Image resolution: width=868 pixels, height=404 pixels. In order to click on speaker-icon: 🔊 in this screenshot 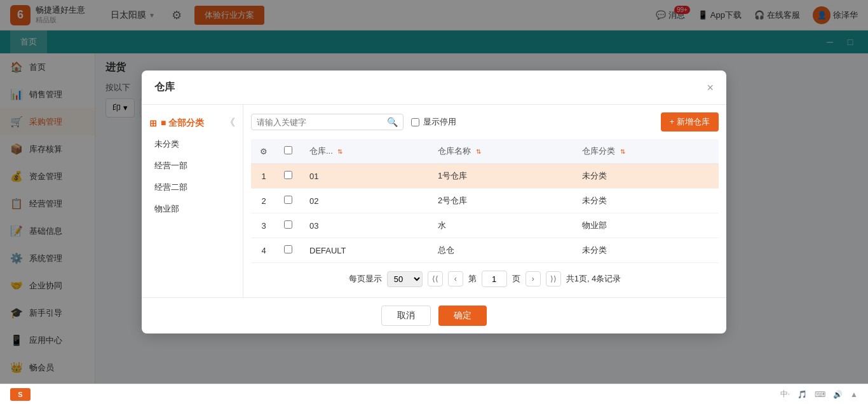, I will do `click(837, 394)`.